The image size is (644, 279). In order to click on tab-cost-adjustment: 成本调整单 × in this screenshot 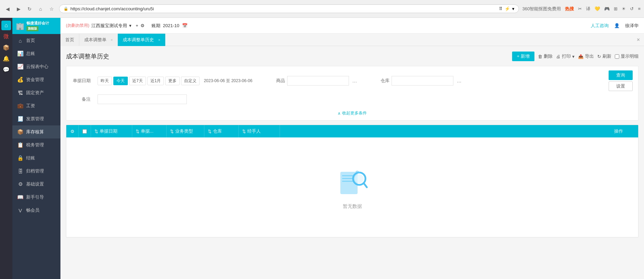, I will do `click(99, 40)`.